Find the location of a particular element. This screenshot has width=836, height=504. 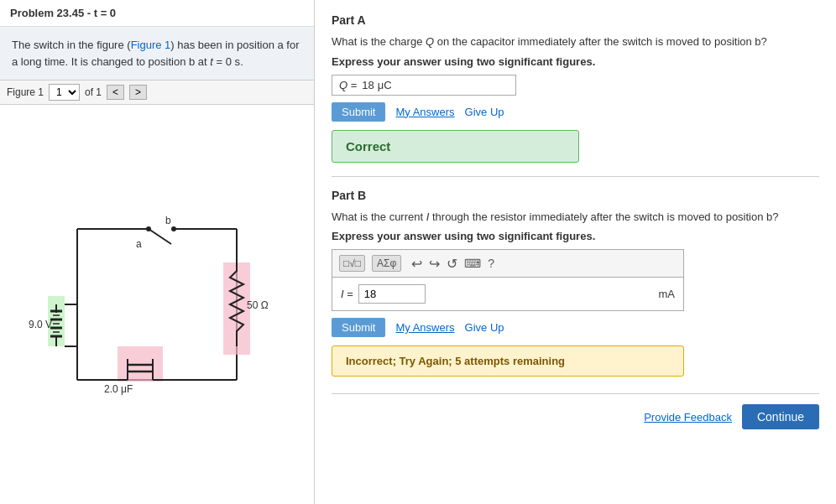

refresh-icon: ↺ is located at coordinates (452, 263).